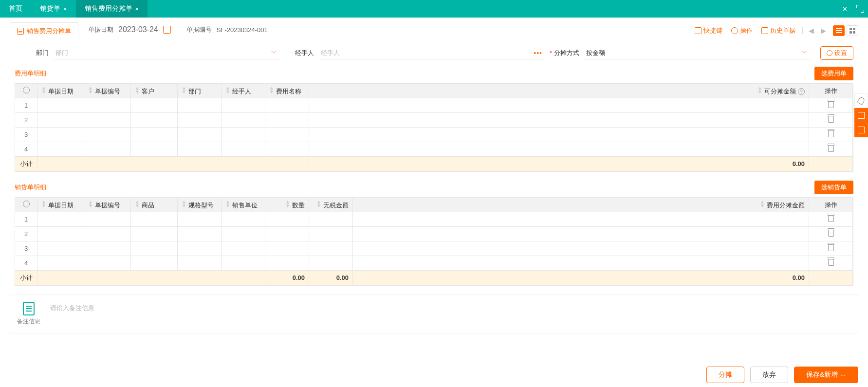 This screenshot has height=387, width=868. I want to click on handler-lookup: 经手人 •••, so click(432, 53).